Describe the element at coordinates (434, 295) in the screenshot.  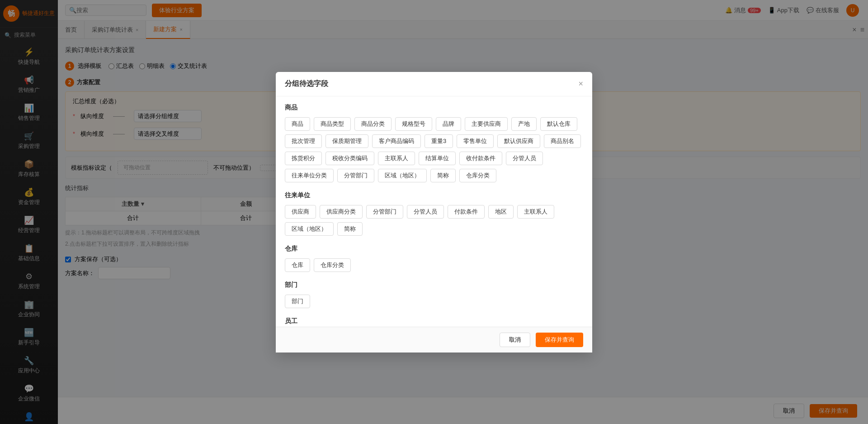
I see `field-section-department: 部门部门` at that location.